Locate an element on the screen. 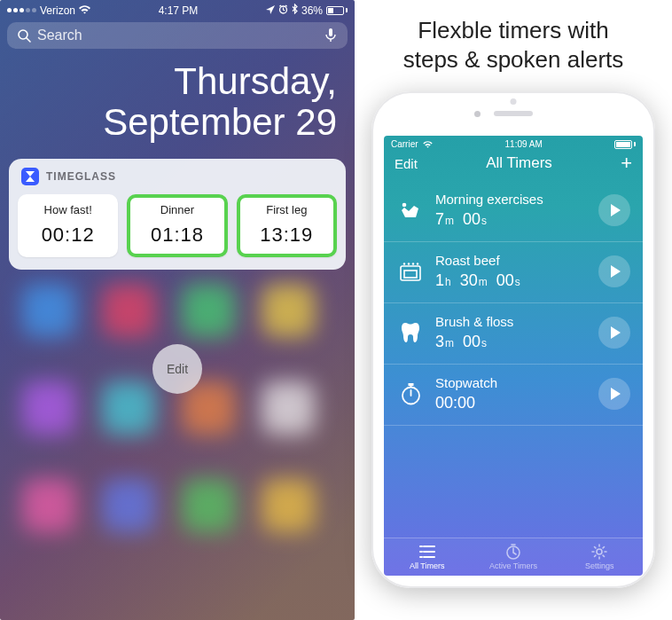 Image resolution: width=672 pixels, height=620 pixels. tile-label: First leg is located at coordinates (287, 209).